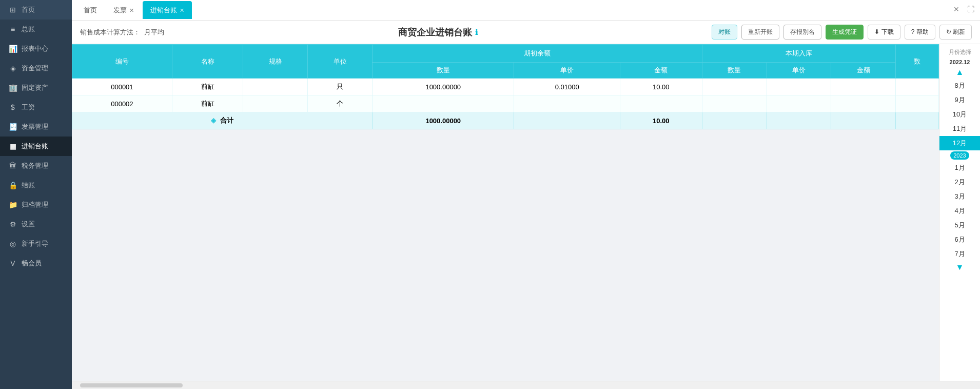 This screenshot has width=980, height=389. What do you see at coordinates (124, 10) in the screenshot?
I see `tab-invoice: 发票 ✕` at bounding box center [124, 10].